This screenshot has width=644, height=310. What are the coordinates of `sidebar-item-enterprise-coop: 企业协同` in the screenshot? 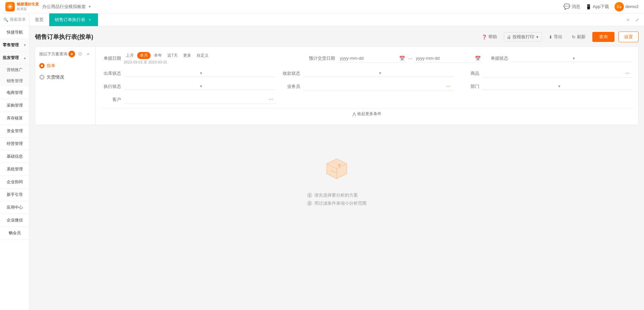 It's located at (15, 182).